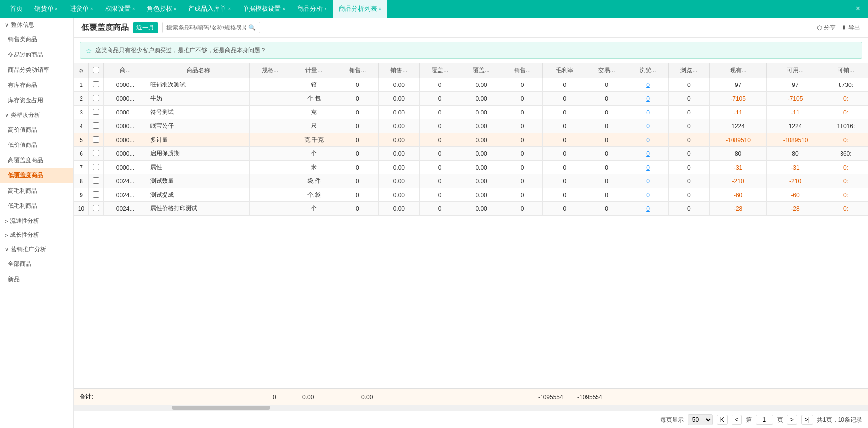 The height and width of the screenshot is (428, 868). Describe the element at coordinates (74, 56) in the screenshot. I see `sidebar-collapse-button: «` at that location.